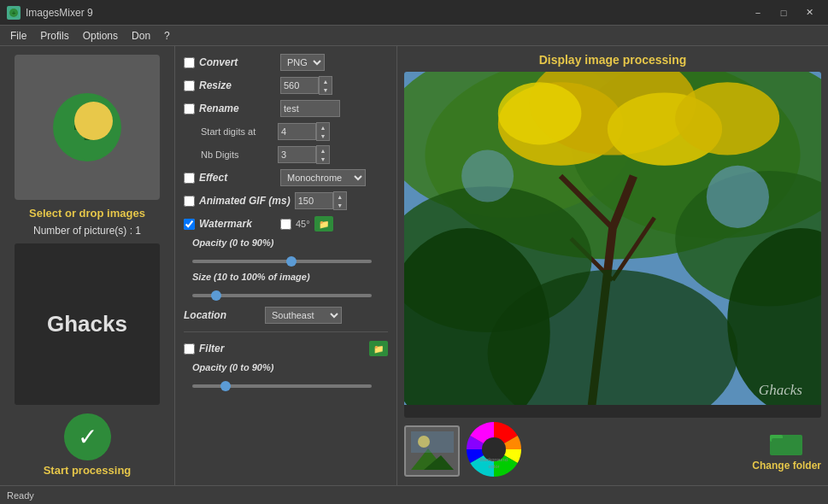 The width and height of the screenshot is (828, 504). What do you see at coordinates (87, 231) in the screenshot?
I see `picture-count: Number of picture(s) : 1` at bounding box center [87, 231].